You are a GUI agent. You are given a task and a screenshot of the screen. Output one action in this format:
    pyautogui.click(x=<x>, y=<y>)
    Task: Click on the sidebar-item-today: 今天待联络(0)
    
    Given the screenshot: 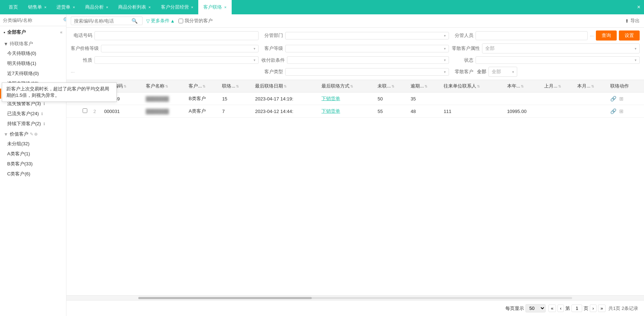 What is the action you would take?
    pyautogui.click(x=33, y=53)
    